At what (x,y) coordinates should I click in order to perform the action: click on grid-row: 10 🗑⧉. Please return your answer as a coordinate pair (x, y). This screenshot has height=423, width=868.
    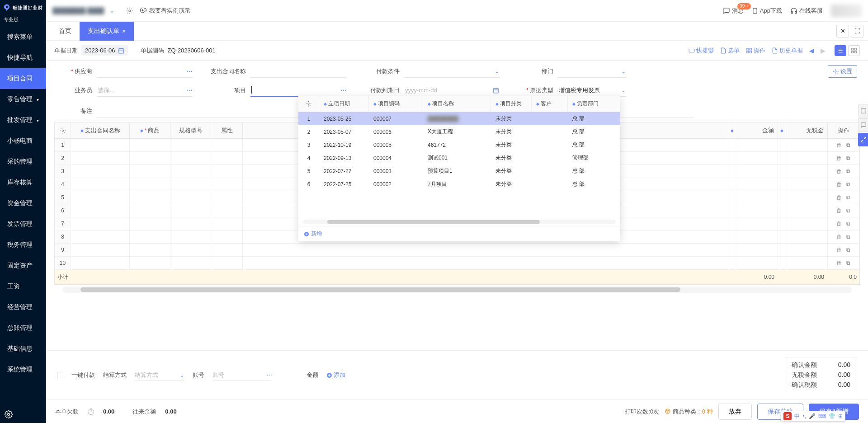
    Looking at the image, I should click on (457, 263).